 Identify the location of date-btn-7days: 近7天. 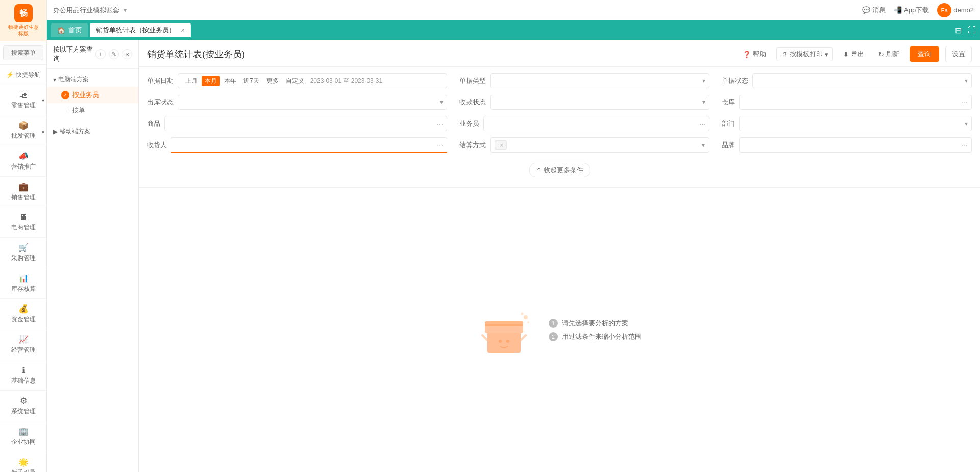
(251, 81).